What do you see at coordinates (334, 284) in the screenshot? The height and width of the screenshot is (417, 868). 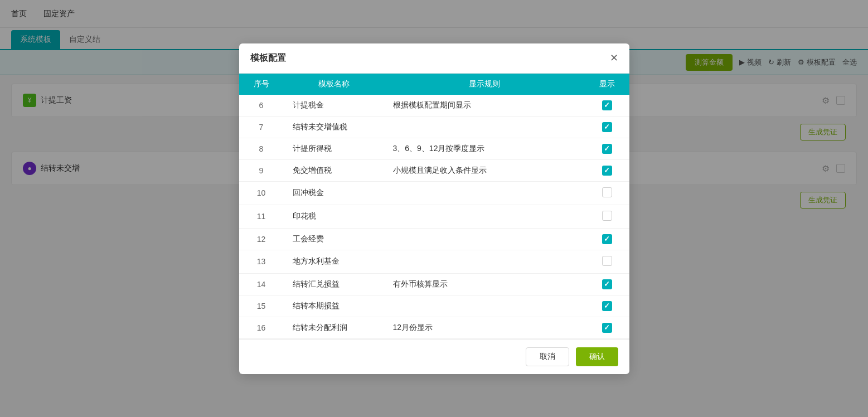 I see `cell-name-8: 结转汇兑损益` at bounding box center [334, 284].